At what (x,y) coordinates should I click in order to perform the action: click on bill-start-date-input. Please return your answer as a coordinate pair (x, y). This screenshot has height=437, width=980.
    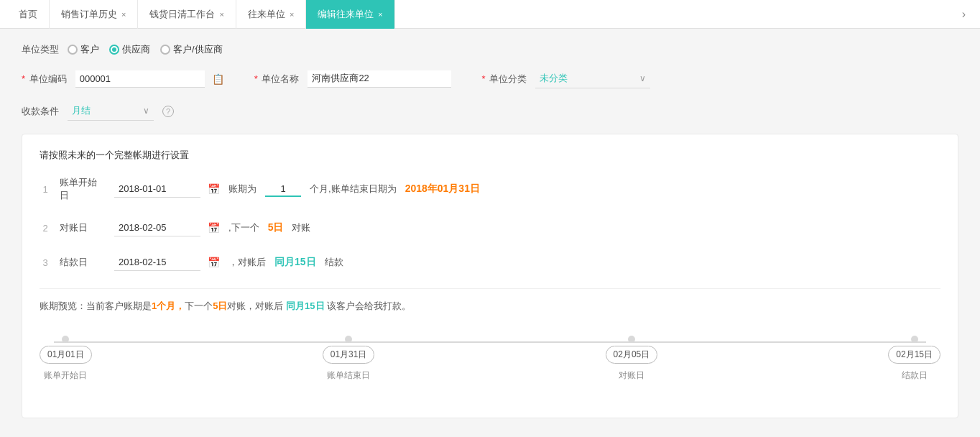
    Looking at the image, I should click on (157, 189).